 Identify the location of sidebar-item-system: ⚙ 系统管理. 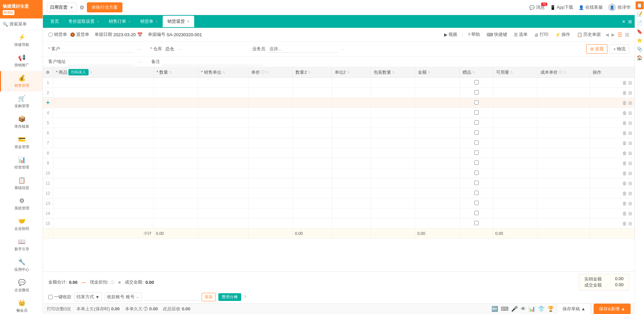
(21, 204).